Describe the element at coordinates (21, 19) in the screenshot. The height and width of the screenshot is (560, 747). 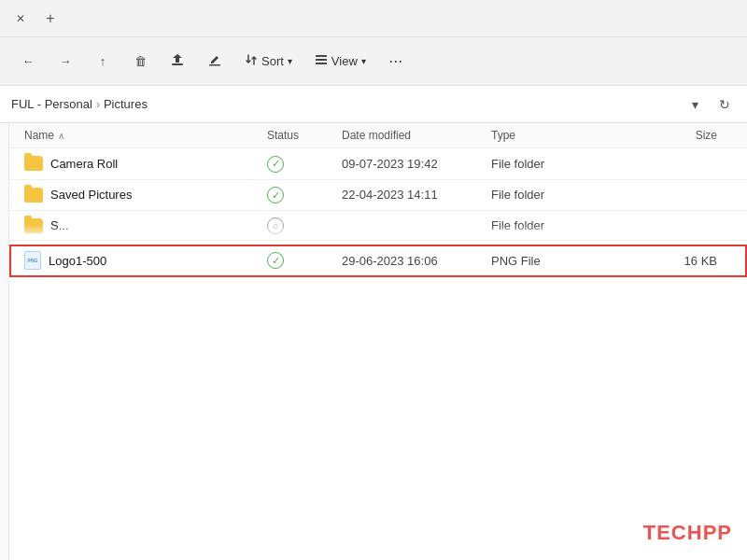
I see `tab-close-button: ✕` at that location.